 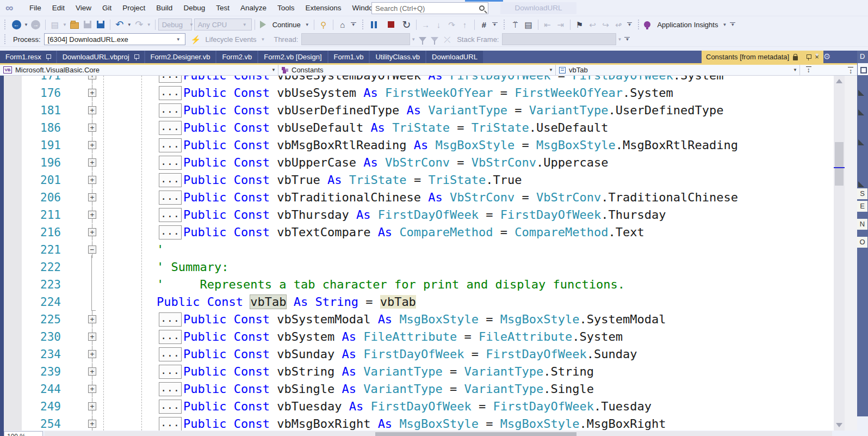 What do you see at coordinates (619, 39) in the screenshot?
I see `stack-frame-dropdown-caret: ▼` at bounding box center [619, 39].